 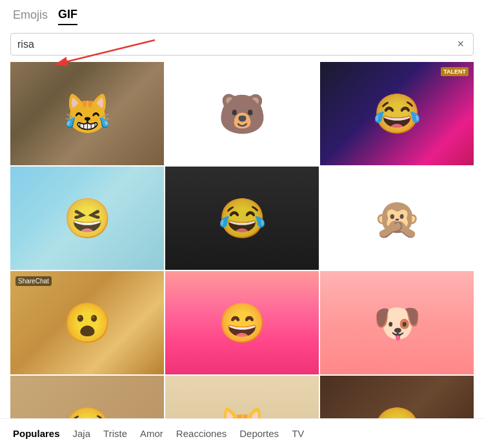 I want to click on categories-bar: Populares Jaja Triste Amor Reacciones De…, so click(x=242, y=433).